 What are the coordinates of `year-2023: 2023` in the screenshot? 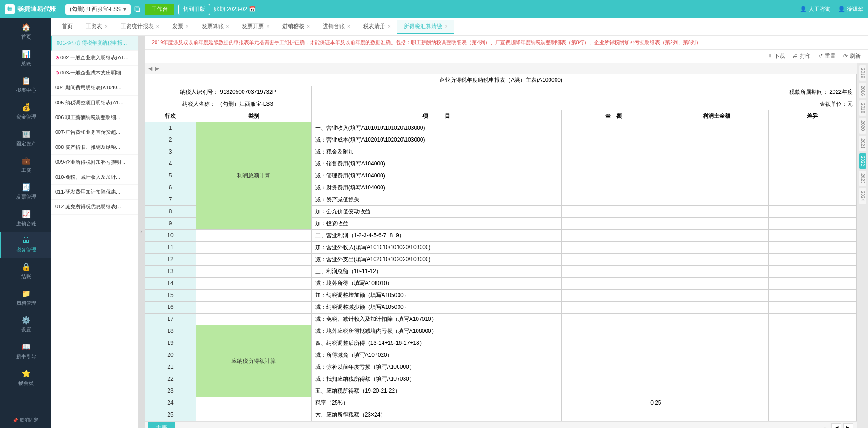 It's located at (862, 178).